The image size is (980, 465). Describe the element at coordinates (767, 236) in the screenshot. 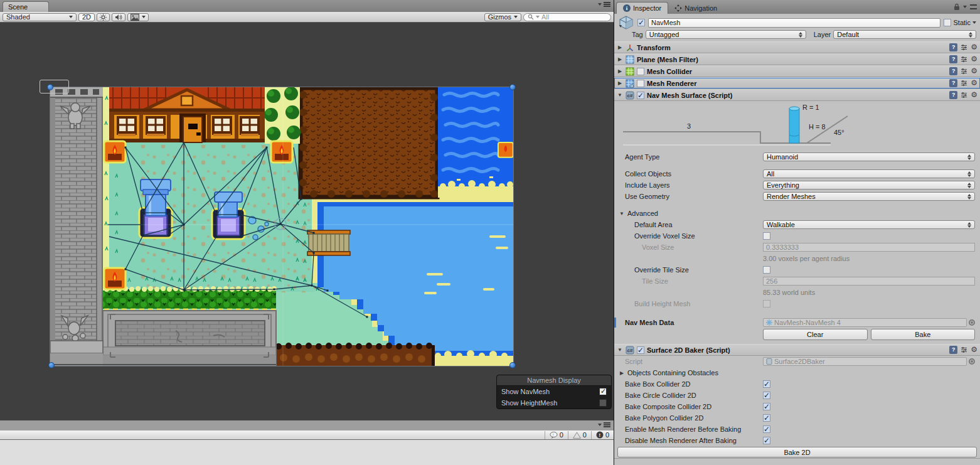

I see `override-voxel-size-checkbox` at that location.